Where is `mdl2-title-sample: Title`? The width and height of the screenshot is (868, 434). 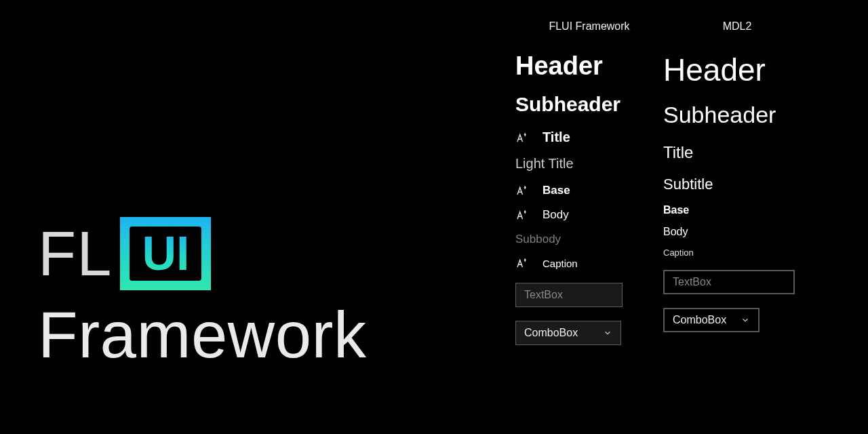
mdl2-title-sample: Title is located at coordinates (737, 153).